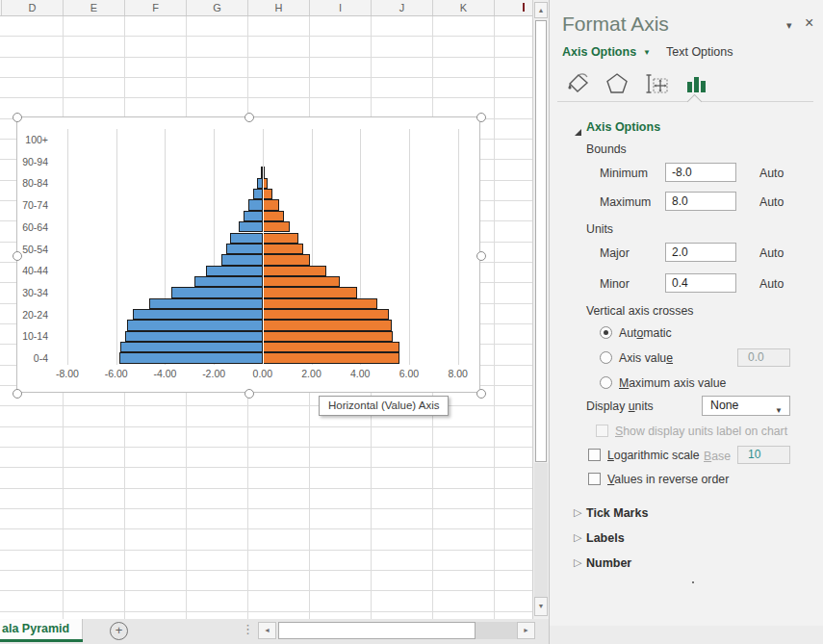  What do you see at coordinates (579, 84) in the screenshot?
I see `fill-line-icon` at bounding box center [579, 84].